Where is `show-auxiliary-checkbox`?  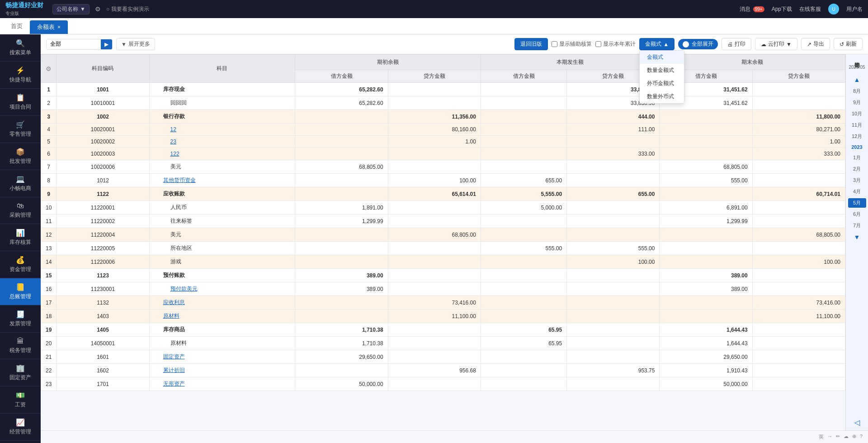
show-auxiliary-checkbox is located at coordinates (554, 44).